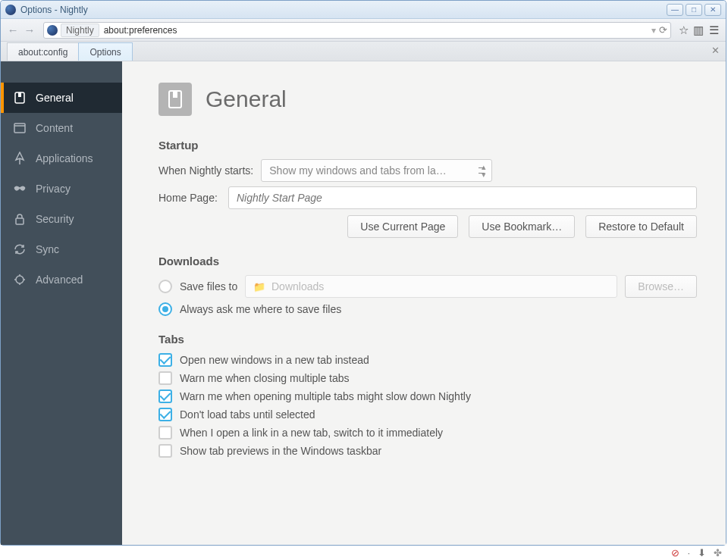  What do you see at coordinates (265, 378) in the screenshot?
I see `tabs-option-label: Warn me when closing multiple tabs` at bounding box center [265, 378].